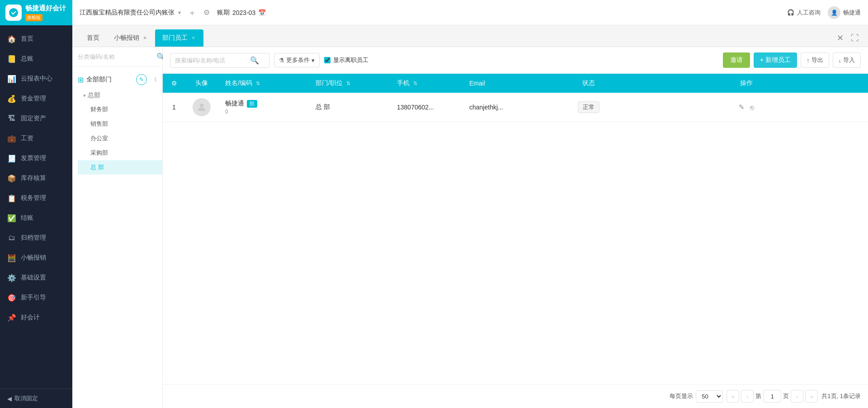  What do you see at coordinates (154, 80) in the screenshot?
I see `dept-collapse-icon: 《` at bounding box center [154, 80].